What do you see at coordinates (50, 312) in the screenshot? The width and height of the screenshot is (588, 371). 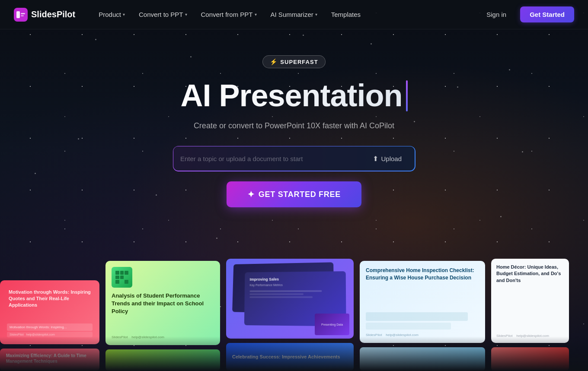 I see `card-motivation: Motivation through Words: Inspiring Quot…` at bounding box center [50, 312].